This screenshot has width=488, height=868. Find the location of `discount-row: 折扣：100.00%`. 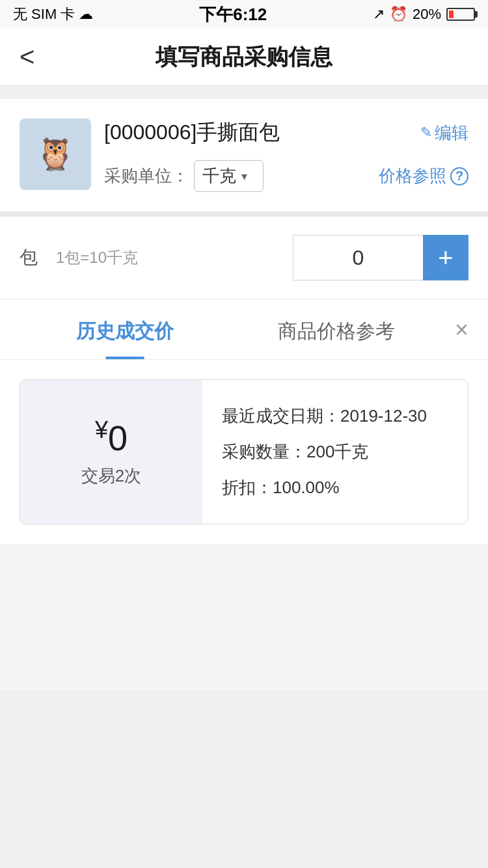

discount-row: 折扣：100.00% is located at coordinates (335, 488).